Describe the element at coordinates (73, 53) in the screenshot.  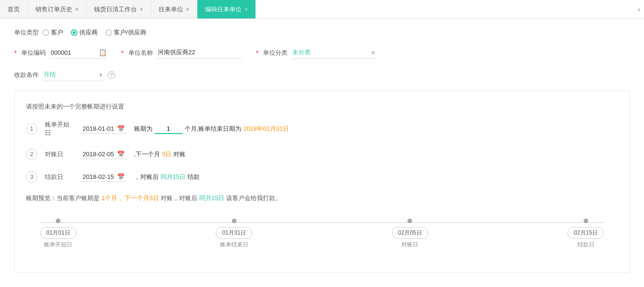
I see `unit-code-input` at that location.